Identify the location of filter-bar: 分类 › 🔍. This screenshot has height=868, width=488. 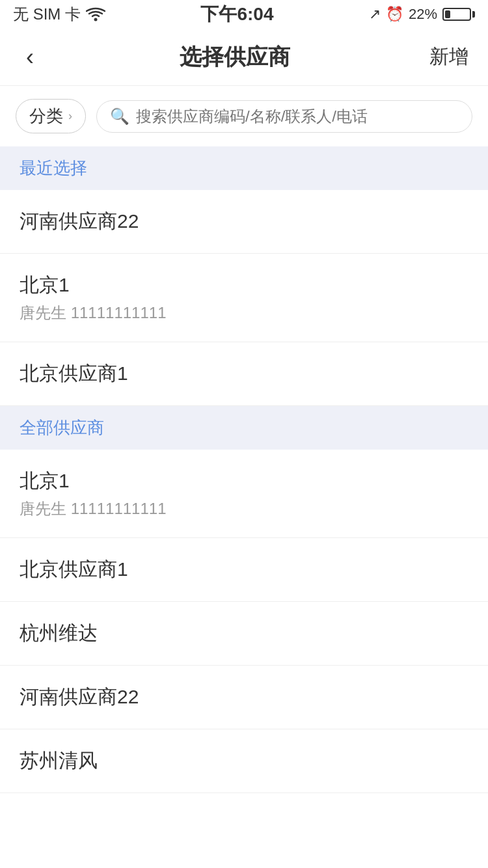
(244, 116).